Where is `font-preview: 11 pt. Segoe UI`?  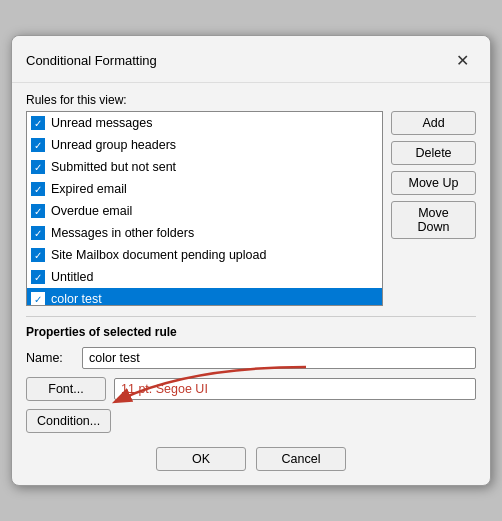 font-preview: 11 pt. Segoe UI is located at coordinates (295, 389).